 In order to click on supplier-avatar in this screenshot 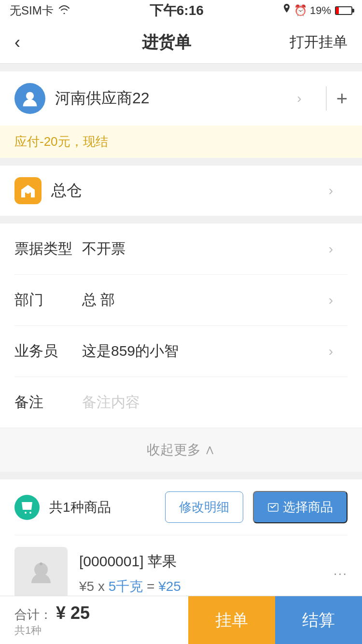, I will do `click(30, 98)`.